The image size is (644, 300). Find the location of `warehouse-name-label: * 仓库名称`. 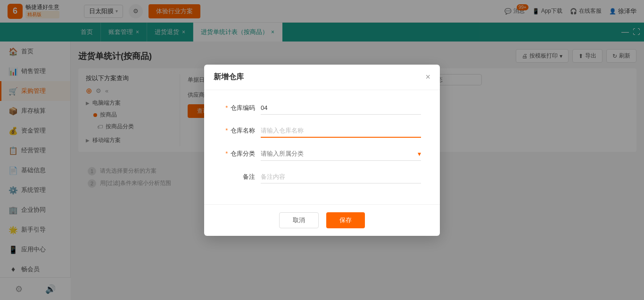

warehouse-name-label: * 仓库名称 is located at coordinates (242, 131).